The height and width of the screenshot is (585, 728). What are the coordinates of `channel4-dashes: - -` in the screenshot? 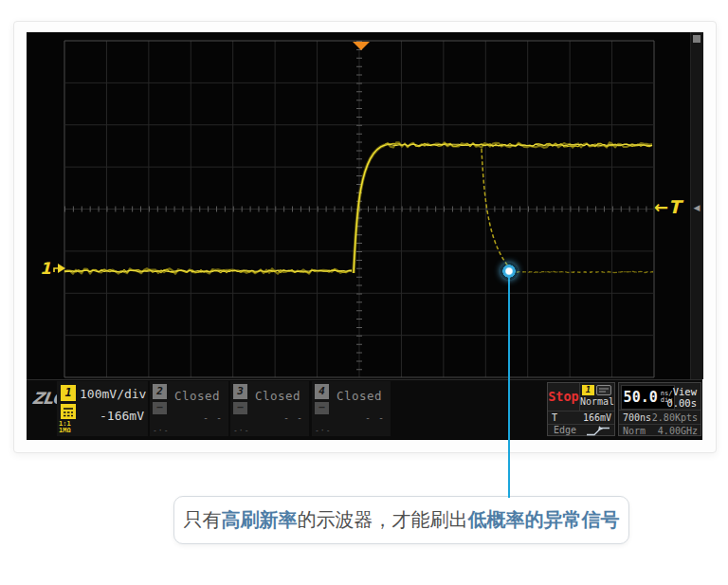 It's located at (375, 417).